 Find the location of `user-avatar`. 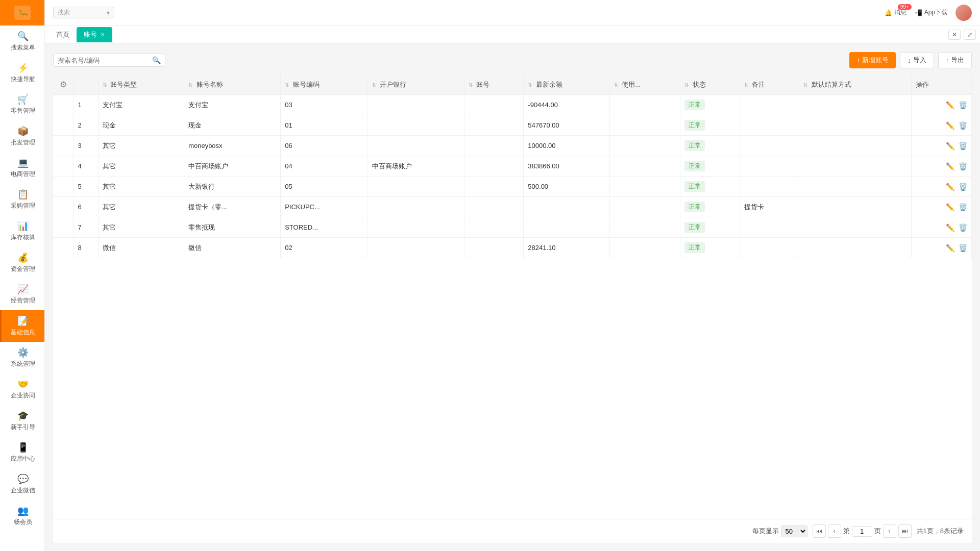

user-avatar is located at coordinates (964, 13).